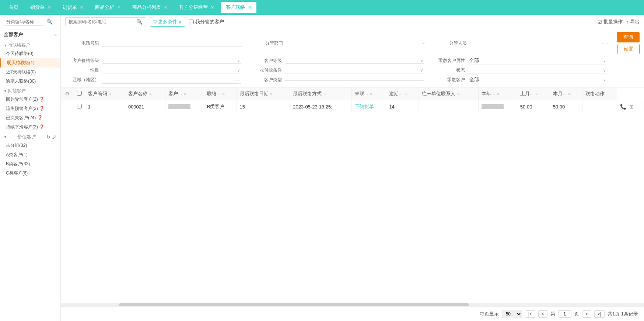 The height and width of the screenshot is (321, 644). I want to click on retail-customer-select: 全部 ∨, so click(538, 80).